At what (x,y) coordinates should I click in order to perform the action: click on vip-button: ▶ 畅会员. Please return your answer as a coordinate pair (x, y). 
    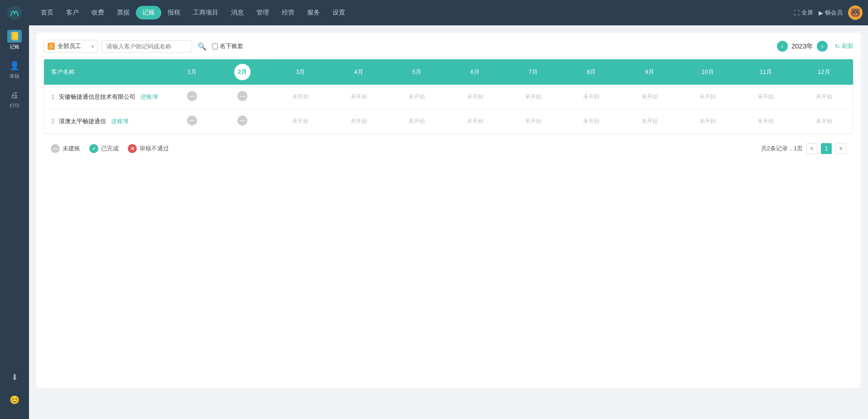
    Looking at the image, I should click on (831, 13).